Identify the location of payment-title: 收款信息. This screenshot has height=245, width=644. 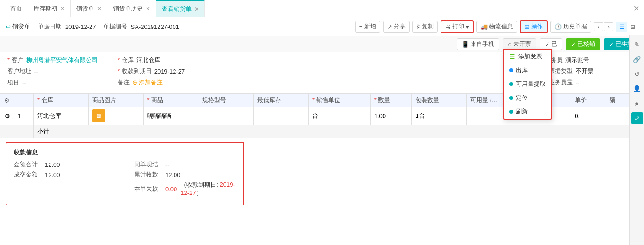
(125, 153).